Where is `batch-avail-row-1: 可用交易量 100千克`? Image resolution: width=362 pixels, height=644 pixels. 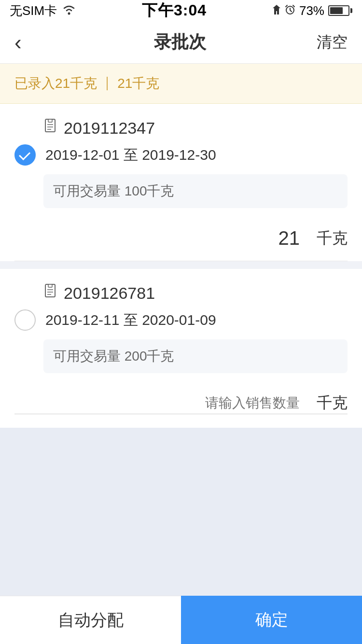 batch-avail-row-1: 可用交易量 100千克 is located at coordinates (195, 191).